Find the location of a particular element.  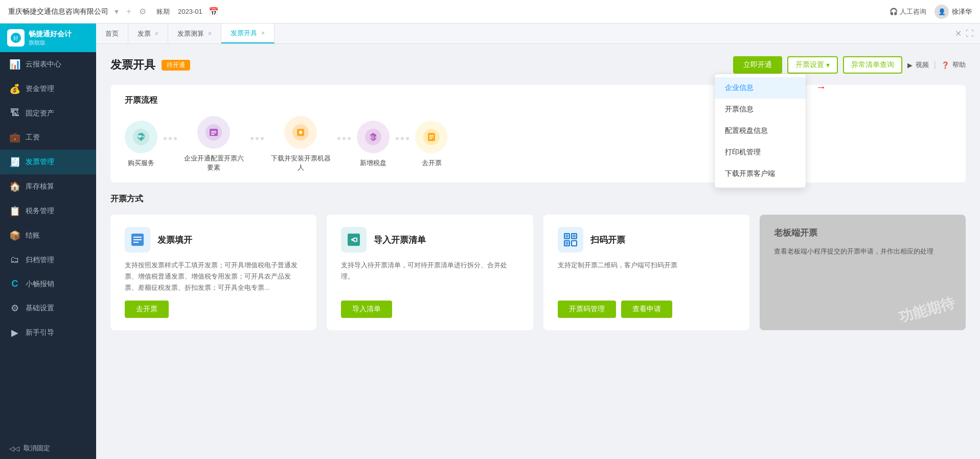

boss-method-name: 老板端开票 is located at coordinates (795, 233).